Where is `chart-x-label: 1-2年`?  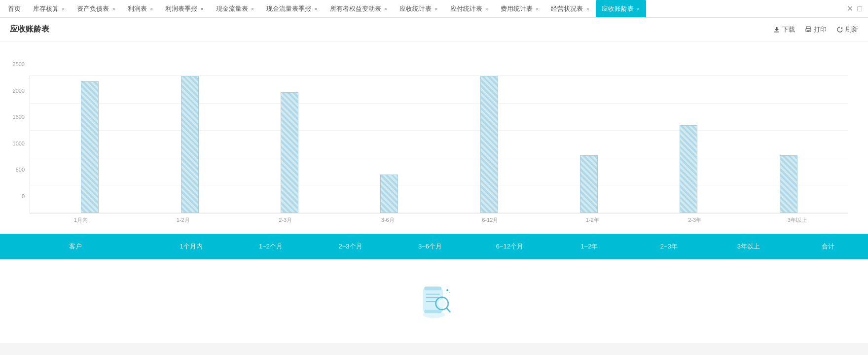 chart-x-label: 1-2年 is located at coordinates (593, 219).